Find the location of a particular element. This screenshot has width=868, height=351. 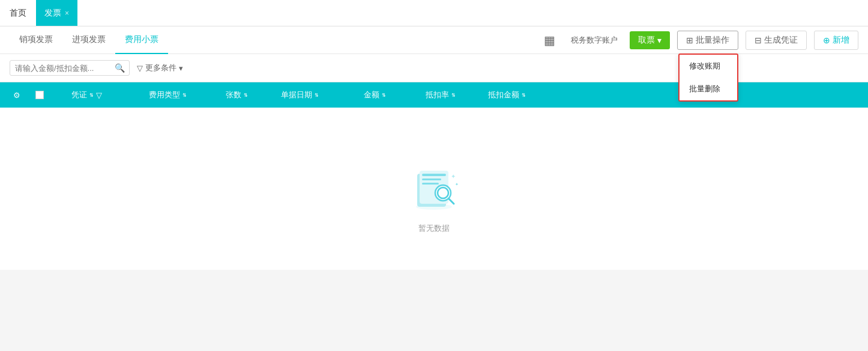

dropdown-item-batch-delete: 批量删除 is located at coordinates (708, 89).